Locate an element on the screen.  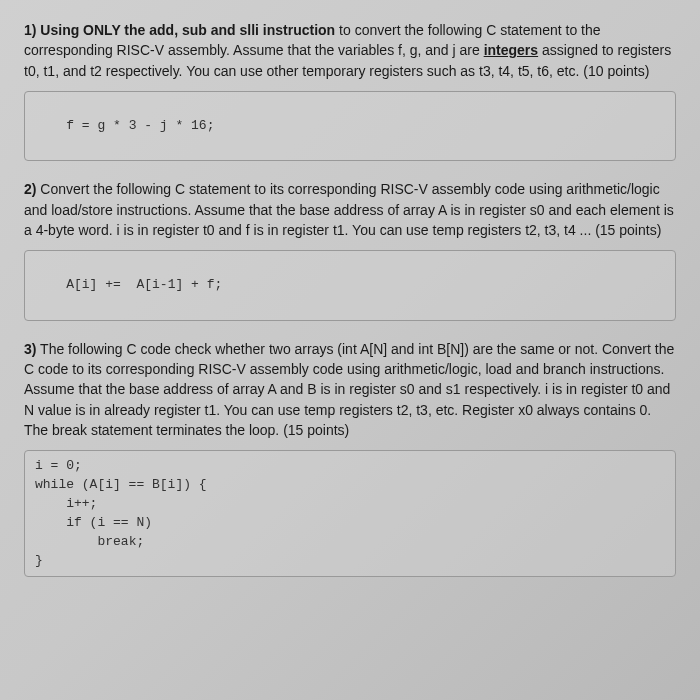
q2-body: Convert the following C statement to its… is located at coordinates (349, 210).